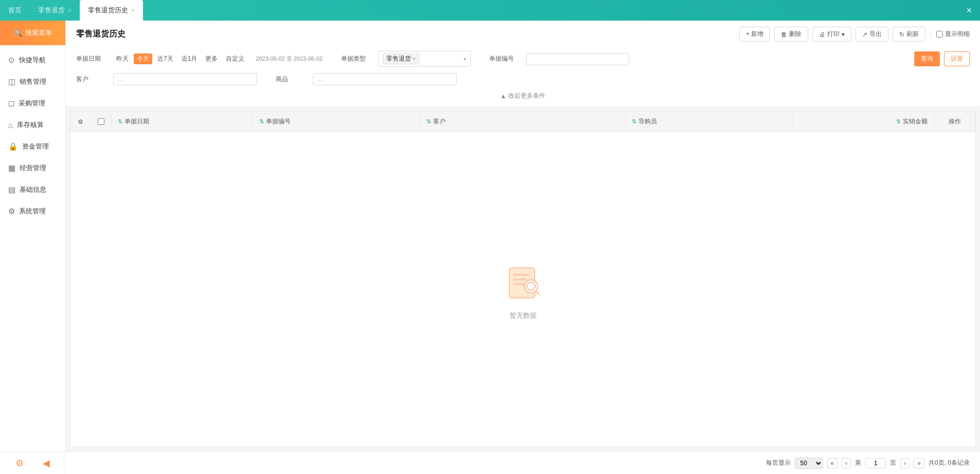 The height and width of the screenshot is (474, 980). Describe the element at coordinates (939, 34) in the screenshot. I see `show-detail-checkbox` at that location.